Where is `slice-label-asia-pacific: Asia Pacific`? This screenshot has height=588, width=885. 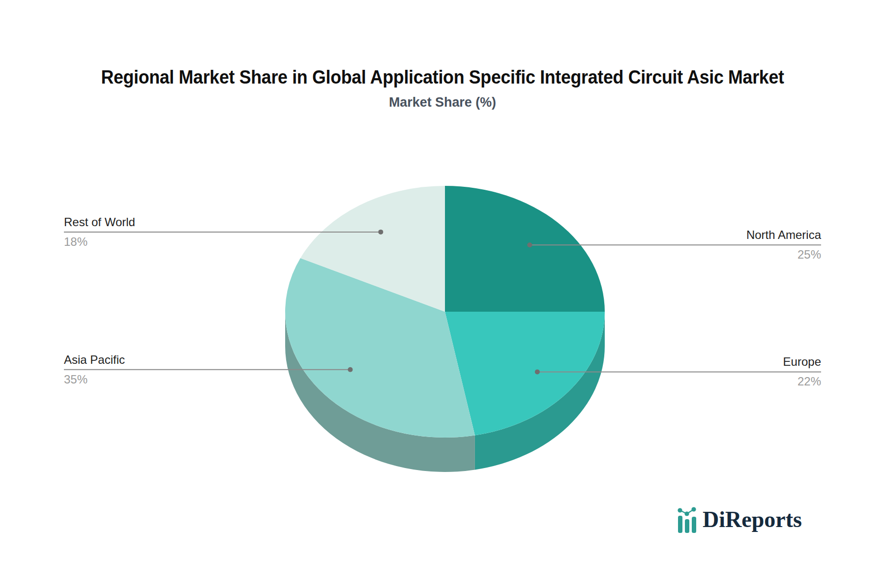 slice-label-asia-pacific: Asia Pacific is located at coordinates (94, 360).